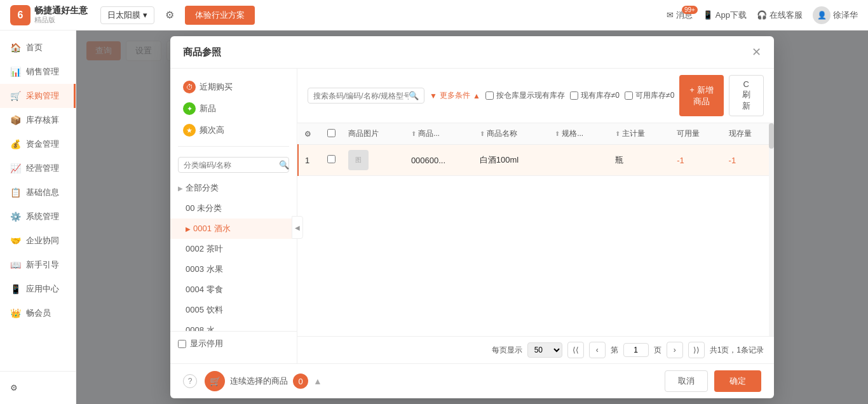 The image size is (868, 404). Describe the element at coordinates (43, 265) in the screenshot. I see `sidebar-label-guide: 新手引导` at that location.